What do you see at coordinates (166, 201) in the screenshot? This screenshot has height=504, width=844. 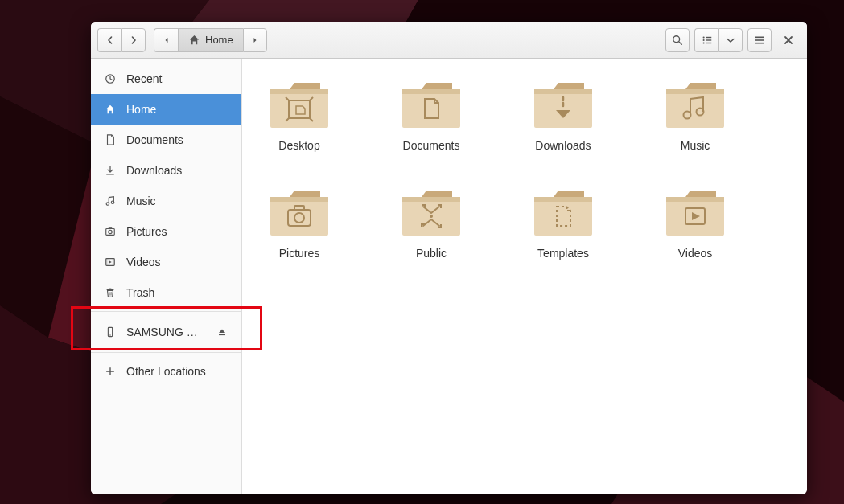 I see `sidebar-item-music: Music` at bounding box center [166, 201].